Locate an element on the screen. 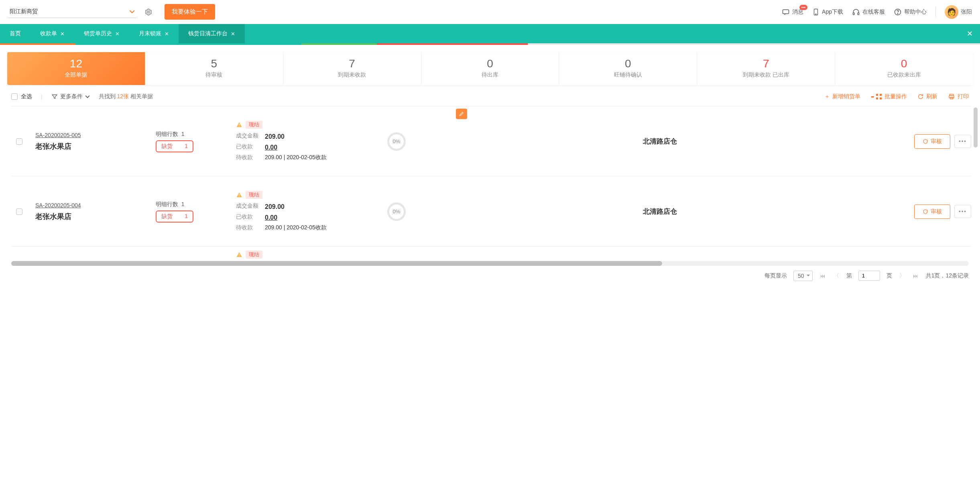 The image size is (980, 502). horizontal-scrollbar is located at coordinates (490, 263).